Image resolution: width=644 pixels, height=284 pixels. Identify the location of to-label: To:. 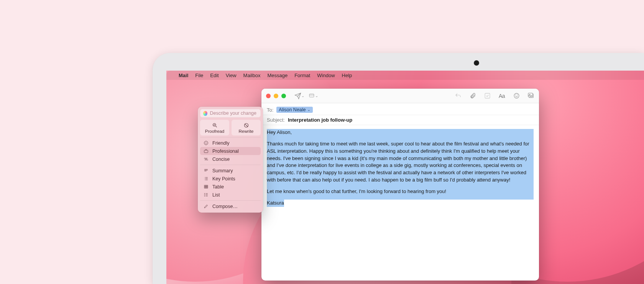
(270, 110).